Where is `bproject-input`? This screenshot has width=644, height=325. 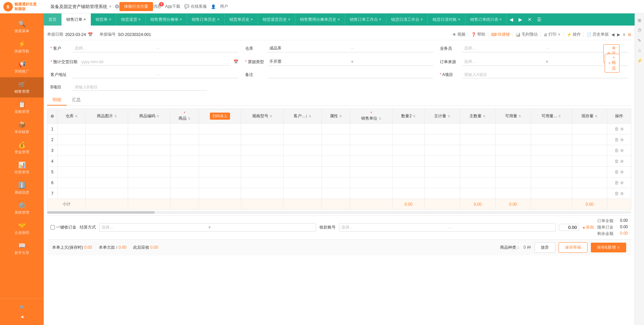 bproject-input is located at coordinates (140, 87).